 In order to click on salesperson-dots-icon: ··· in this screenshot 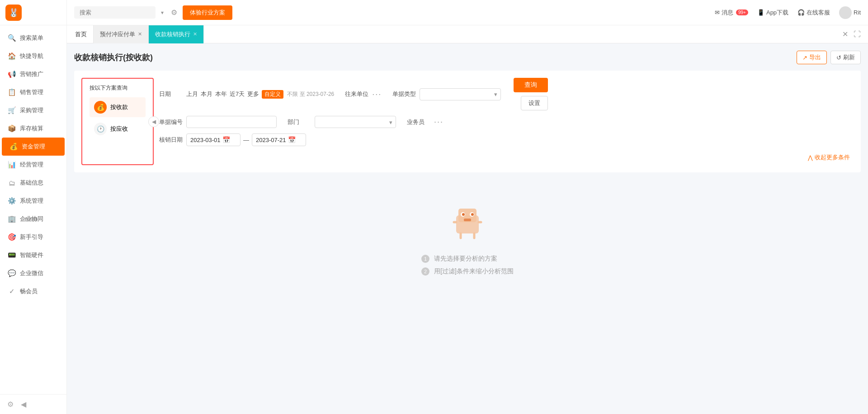, I will do `click(439, 122)`.